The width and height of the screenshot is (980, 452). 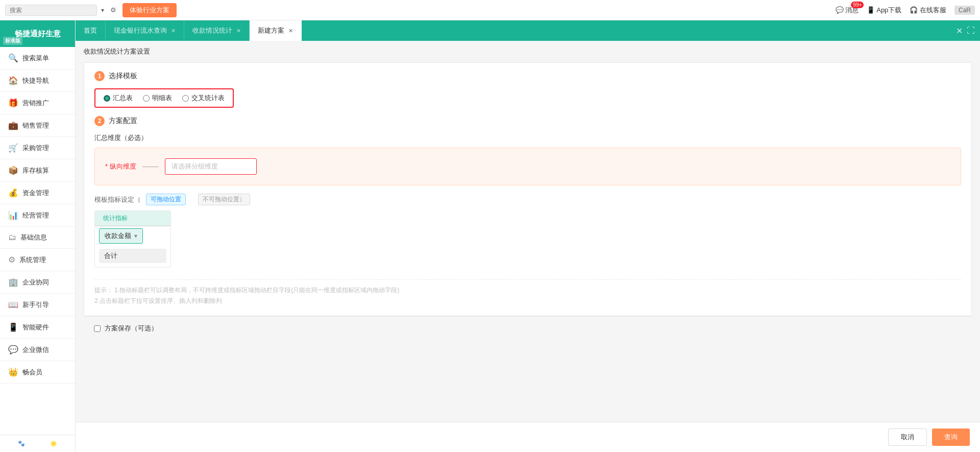 I want to click on step2-header: 2 方案配置, so click(x=528, y=121).